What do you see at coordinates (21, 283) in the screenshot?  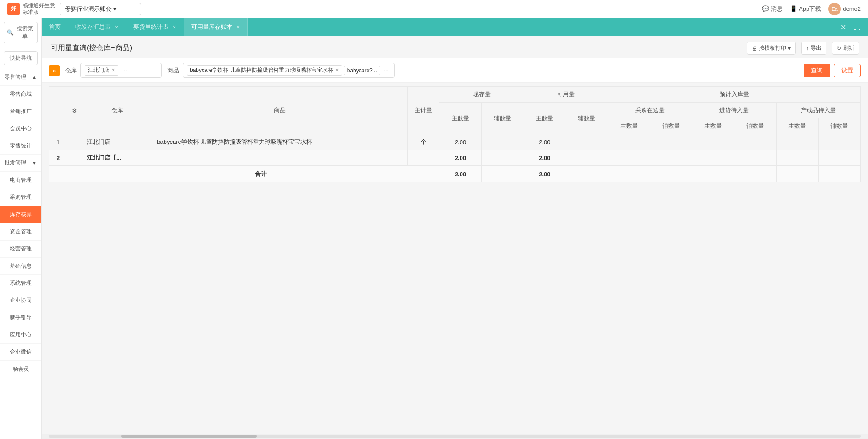 I see `sidebar-item-system-mgmt: 系统管理` at bounding box center [21, 283].